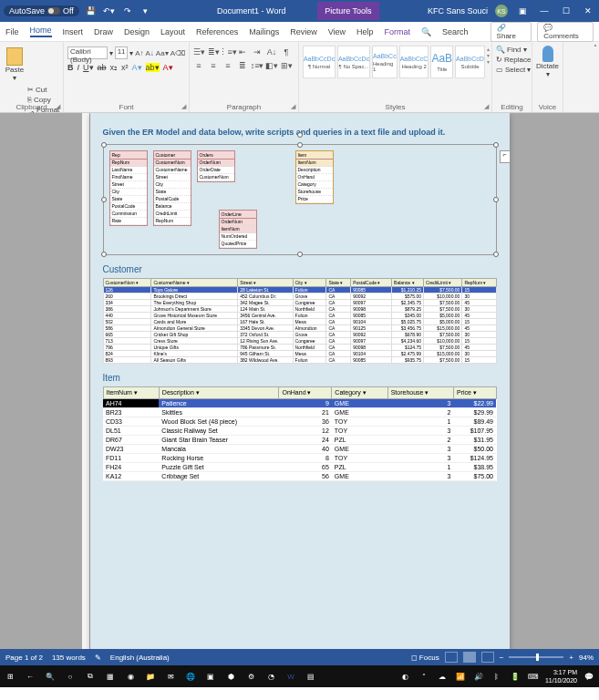  Describe the element at coordinates (522, 11) in the screenshot. I see `ribbon-options-icon: ▣` at that location.